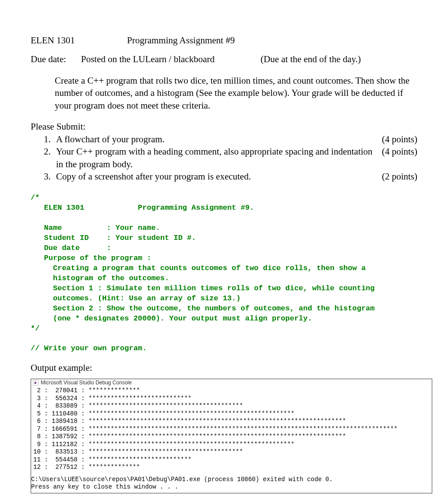 The image size is (448, 496). What do you see at coordinates (230, 158) in the screenshot?
I see `submit-list: 1. A flowchart of your program. (4 point…` at bounding box center [230, 158].